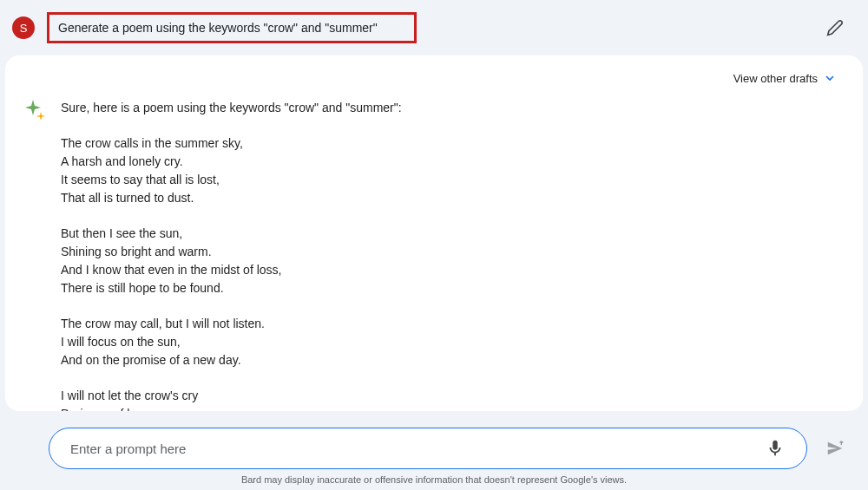 The width and height of the screenshot is (868, 490). Describe the element at coordinates (775, 448) in the screenshot. I see `microphone-icon` at that location.